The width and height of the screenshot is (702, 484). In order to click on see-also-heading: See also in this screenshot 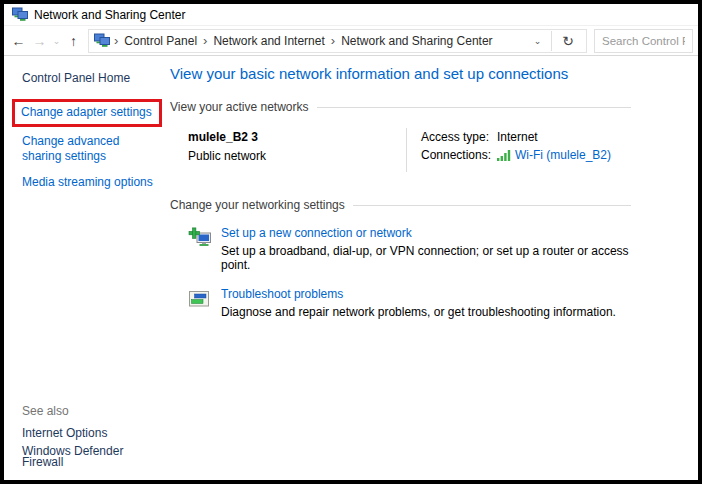, I will do `click(94, 411)`.